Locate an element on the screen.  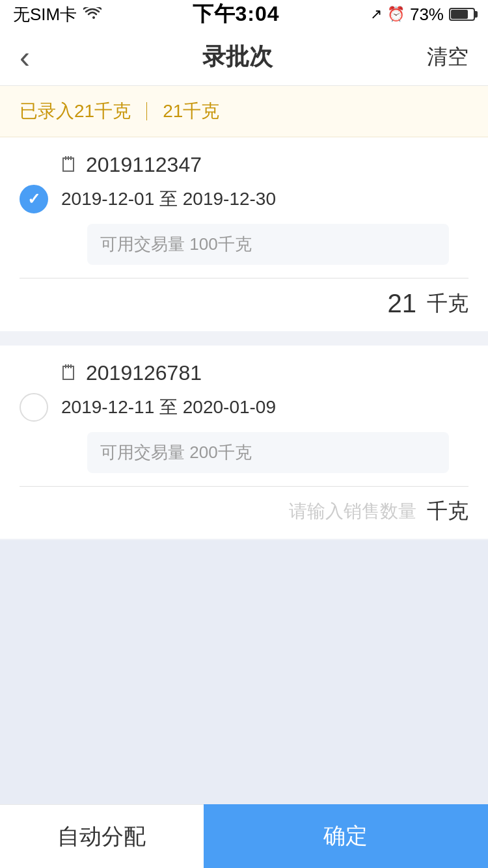
status-left: 无SIM卡 is located at coordinates (57, 14).